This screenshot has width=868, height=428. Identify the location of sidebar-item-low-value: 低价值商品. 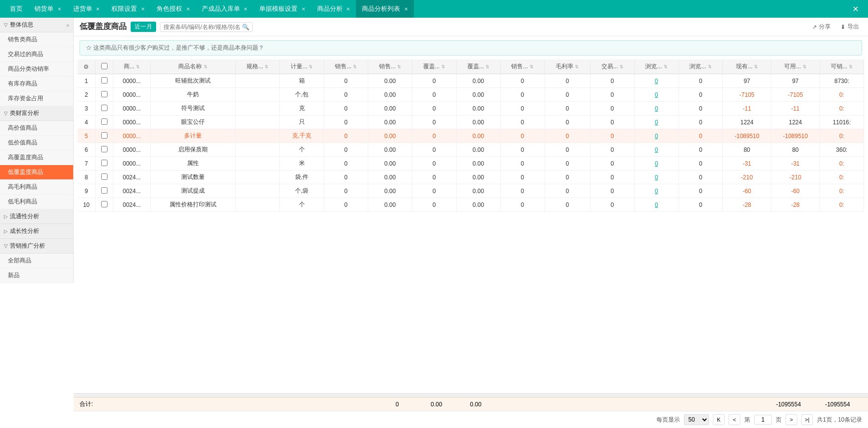
(36, 143).